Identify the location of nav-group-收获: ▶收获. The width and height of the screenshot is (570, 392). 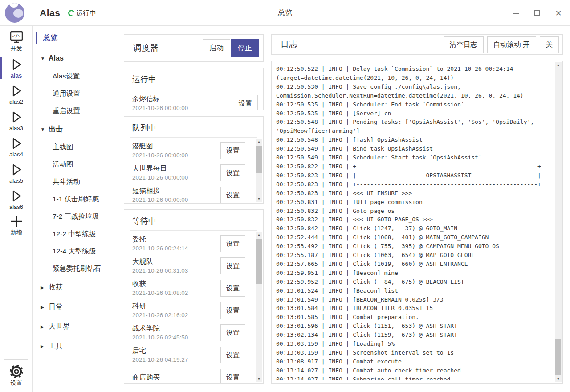
(75, 287).